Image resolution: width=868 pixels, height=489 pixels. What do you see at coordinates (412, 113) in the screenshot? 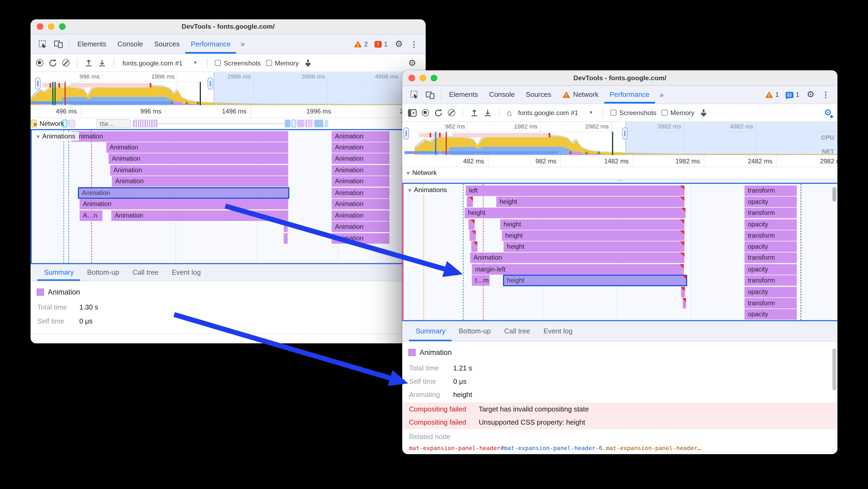
I see `sidebar-toggle-icon` at bounding box center [412, 113].